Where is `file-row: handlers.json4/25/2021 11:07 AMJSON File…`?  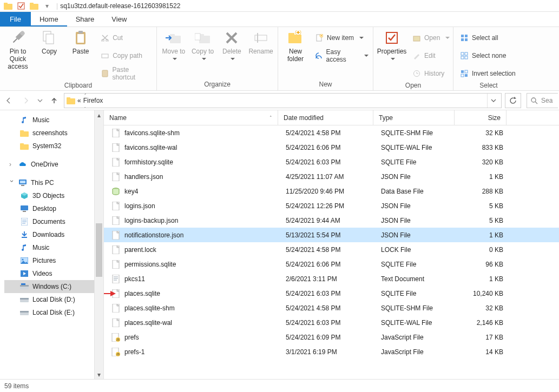
file-row: handlers.json4/25/2021 11:07 AMJSON File… is located at coordinates (331, 176).